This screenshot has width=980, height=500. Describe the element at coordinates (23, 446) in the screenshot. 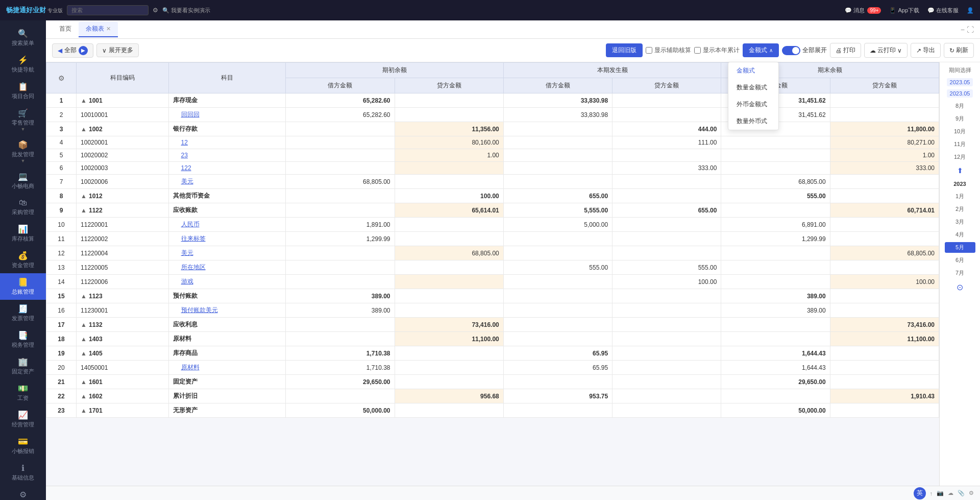

I see `sidebar-item-expense: 💳 小畅报销` at that location.